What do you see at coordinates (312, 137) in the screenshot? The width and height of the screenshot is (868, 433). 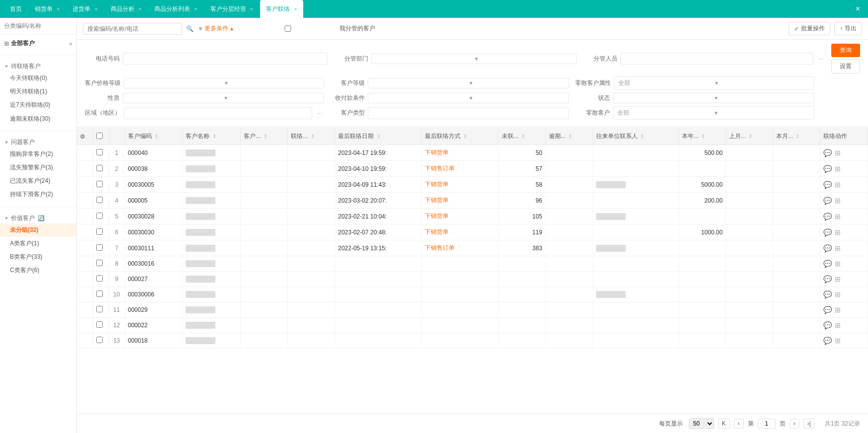 I see `contact-col-header: 联络... ⇕` at bounding box center [312, 137].